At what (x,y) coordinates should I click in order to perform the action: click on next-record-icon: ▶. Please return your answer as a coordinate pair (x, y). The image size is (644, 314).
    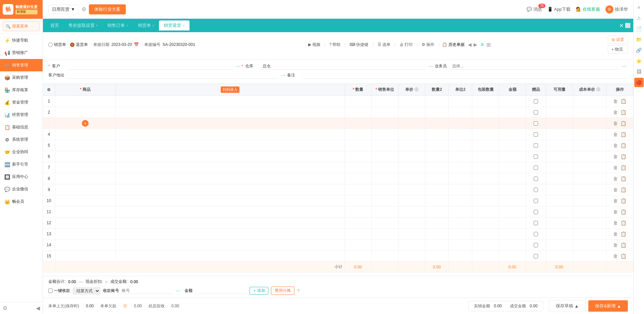
    Looking at the image, I should click on (476, 45).